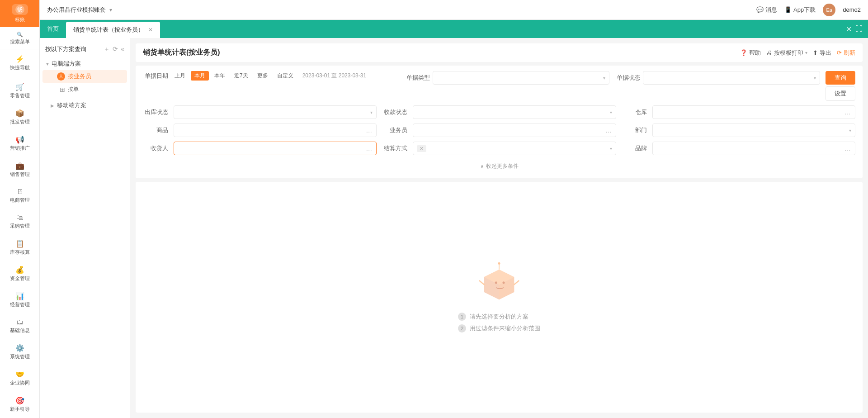  What do you see at coordinates (200, 76) in the screenshot?
I see `date-tab-thismonth: 本月` at bounding box center [200, 76].